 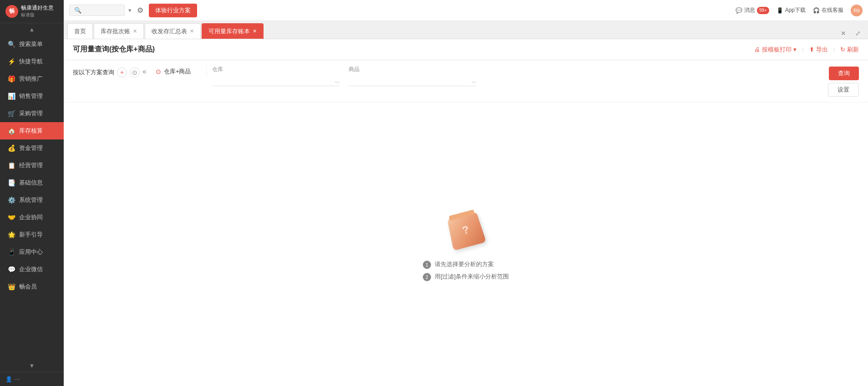 What do you see at coordinates (466, 271) in the screenshot?
I see `empty-hints: 1 请先选择要分析的方案 2 用[过滤]条件来缩小分析范围` at bounding box center [466, 271].